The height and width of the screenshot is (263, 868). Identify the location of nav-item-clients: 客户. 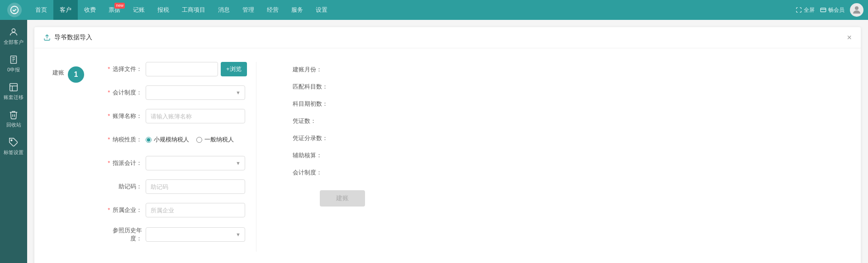
(66, 10).